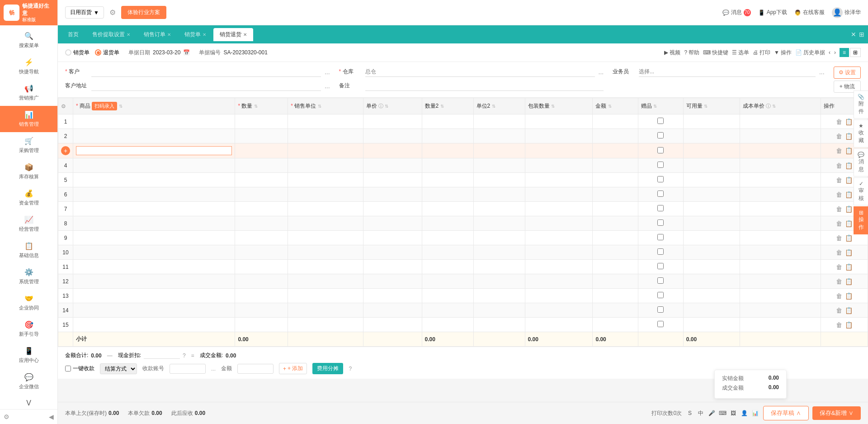 This screenshot has width=868, height=424. Describe the element at coordinates (849, 267) in the screenshot. I see `copy-row-11-icon: 📋` at that location.